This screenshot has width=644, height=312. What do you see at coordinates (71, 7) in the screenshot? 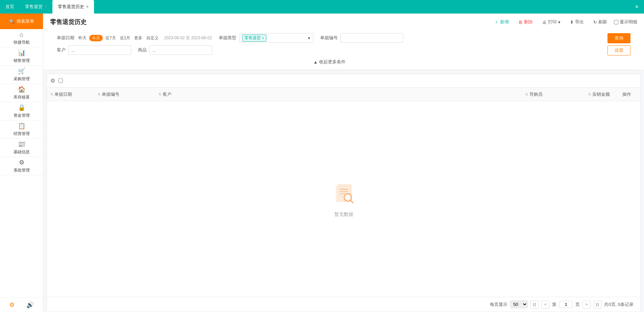
I see `tab-retail-return-history-label: 零售退货历史` at bounding box center [71, 7].